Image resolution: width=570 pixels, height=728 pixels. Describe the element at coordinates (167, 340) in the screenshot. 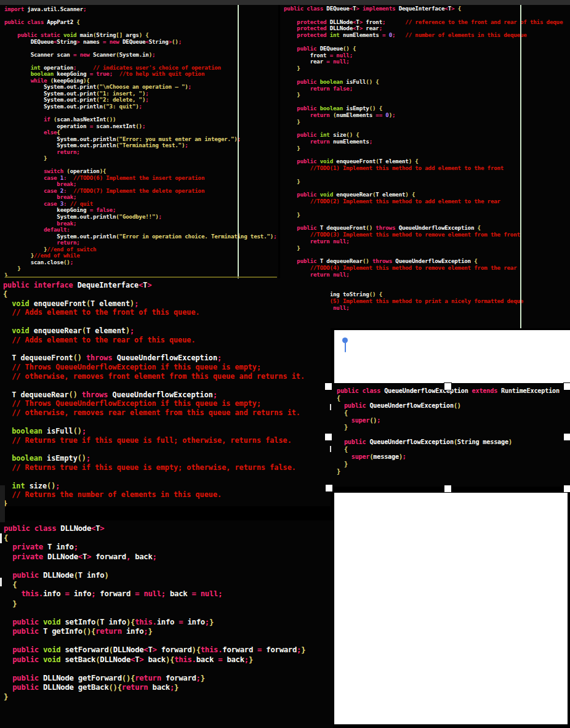

I see `code-line: // Adds element to the rear of this queu…` at that location.